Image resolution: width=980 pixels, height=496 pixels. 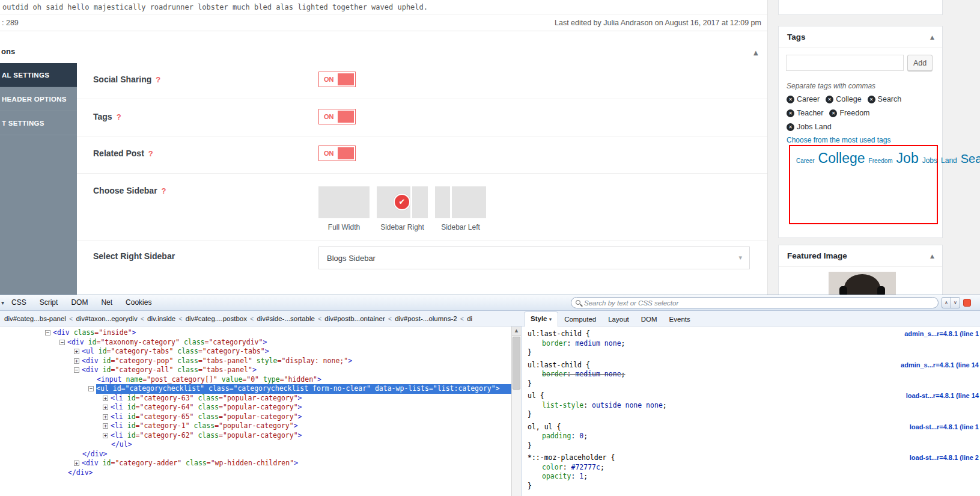 I want to click on options-collapse-icon: ▲, so click(x=756, y=53).